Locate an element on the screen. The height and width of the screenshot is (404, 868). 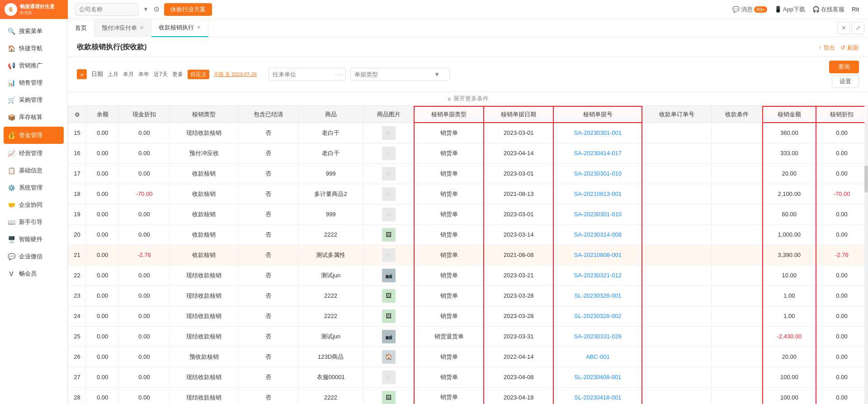
messages-nav: 💬 消息 99+ is located at coordinates (750, 10).